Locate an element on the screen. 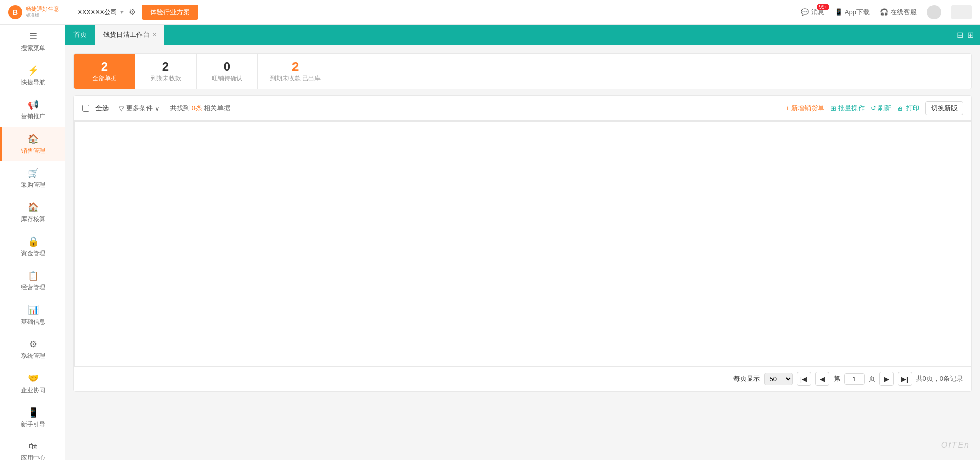 The image size is (980, 460). per-page-select: 50 20 100 is located at coordinates (778, 379).